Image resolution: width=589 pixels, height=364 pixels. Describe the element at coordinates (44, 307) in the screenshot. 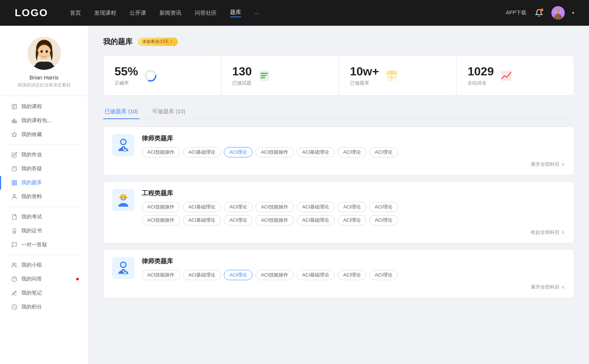

I see `sidebar-item-points: 我的积分` at that location.